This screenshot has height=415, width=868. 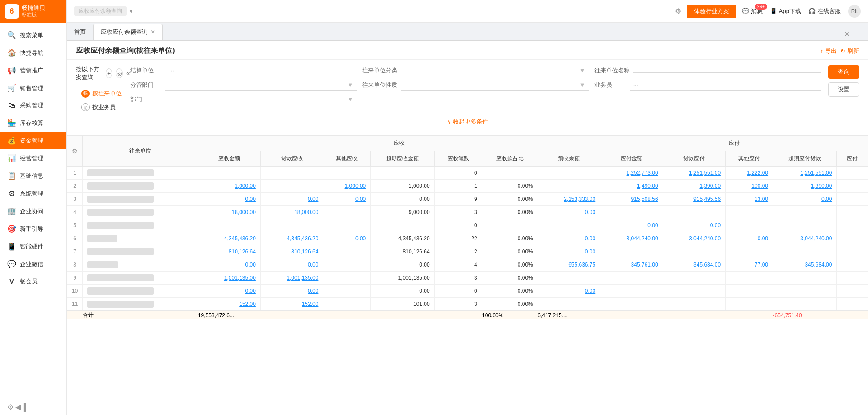 I want to click on sidebar-item-basic: 📋 基础信息, so click(x=33, y=176).